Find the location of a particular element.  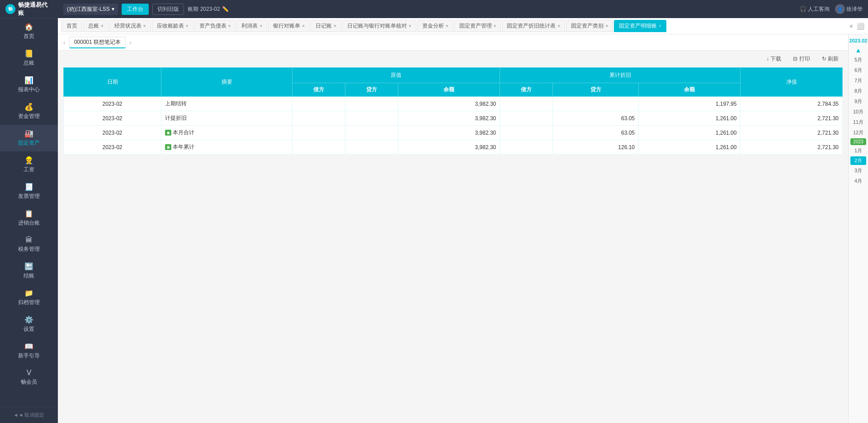

tab-close-1: × is located at coordinates (102, 26).